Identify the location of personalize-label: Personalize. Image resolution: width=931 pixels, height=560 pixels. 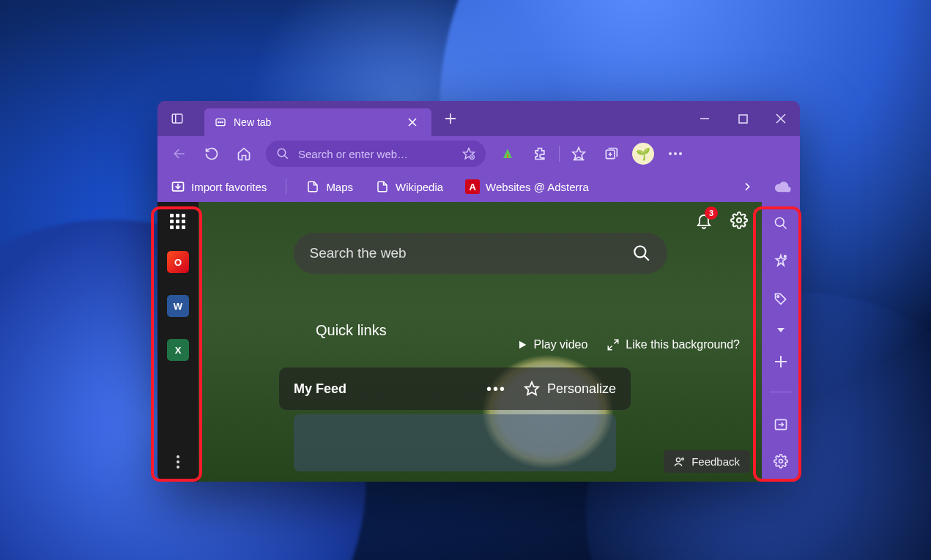
(582, 389).